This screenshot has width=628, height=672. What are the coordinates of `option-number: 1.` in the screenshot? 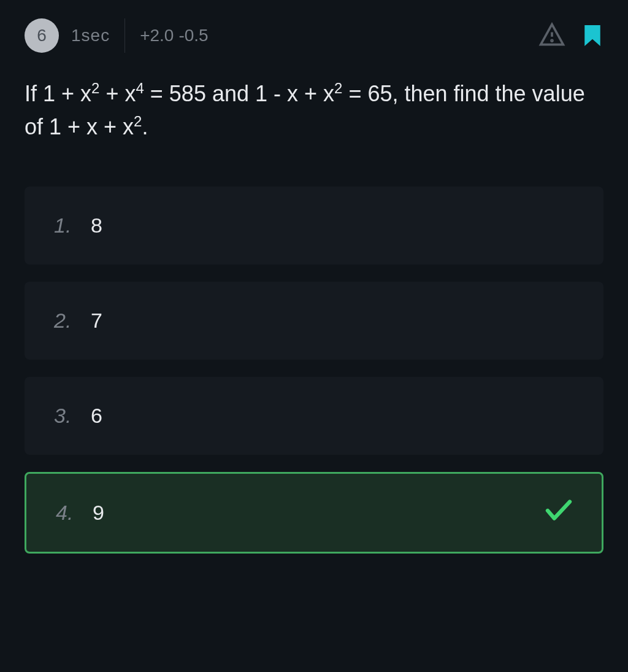 It's located at (64, 226).